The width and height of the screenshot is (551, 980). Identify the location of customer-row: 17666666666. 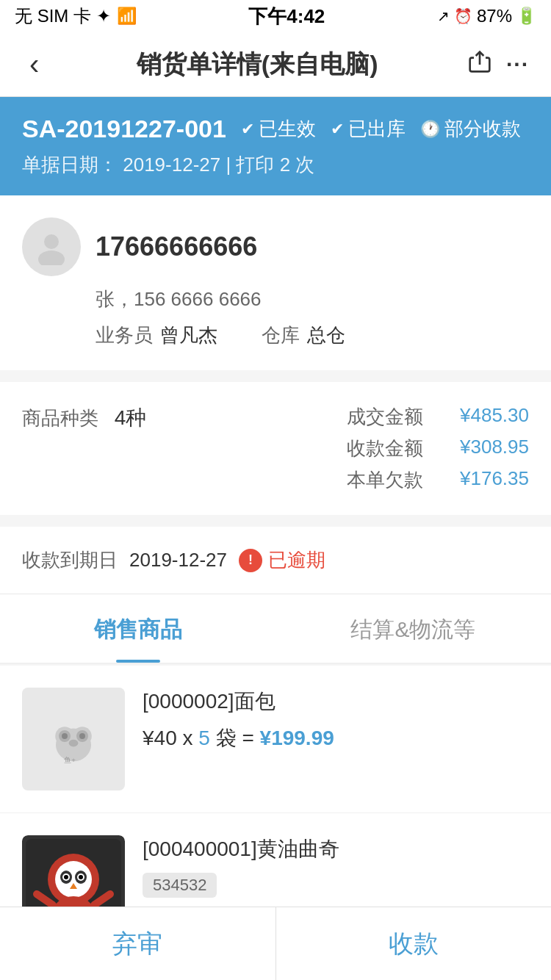
(276, 247).